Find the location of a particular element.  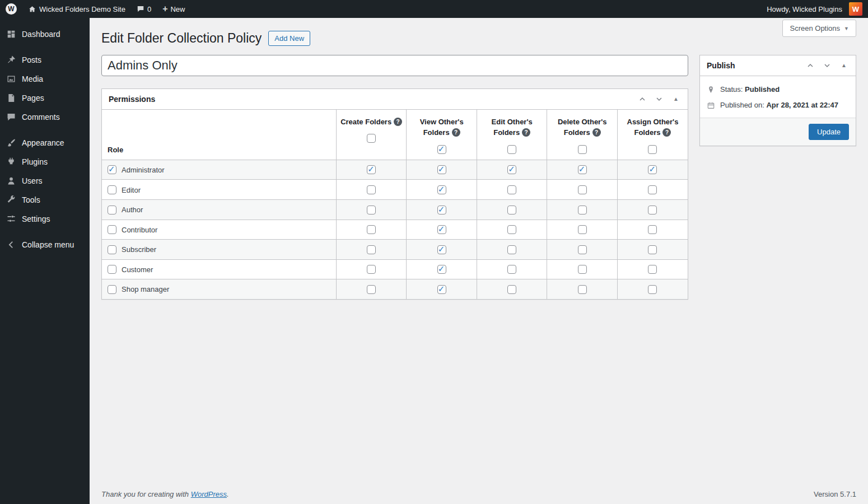

sidebar-item-plugins: Plugins is located at coordinates (45, 162).